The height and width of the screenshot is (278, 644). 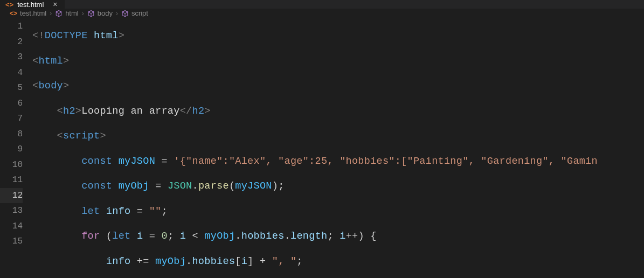 What do you see at coordinates (641, 148) in the screenshot?
I see `minimap` at bounding box center [641, 148].